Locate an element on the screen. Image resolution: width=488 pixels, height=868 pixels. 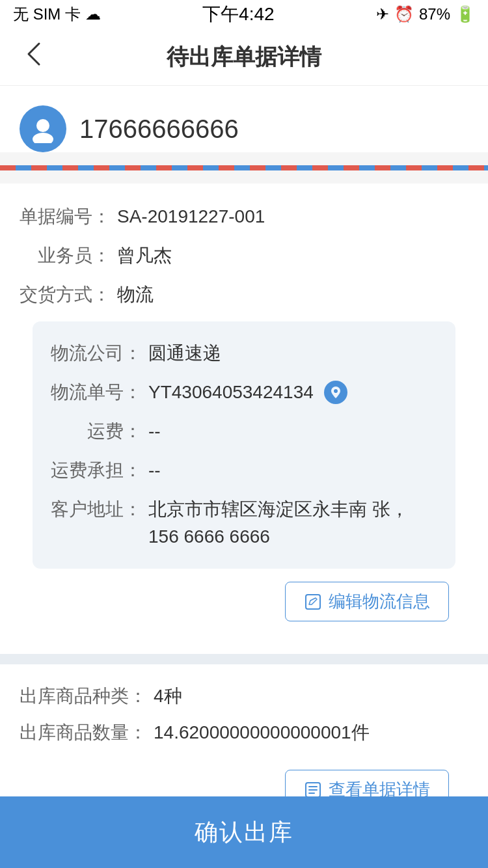
dashed-divider is located at coordinates (244, 168).